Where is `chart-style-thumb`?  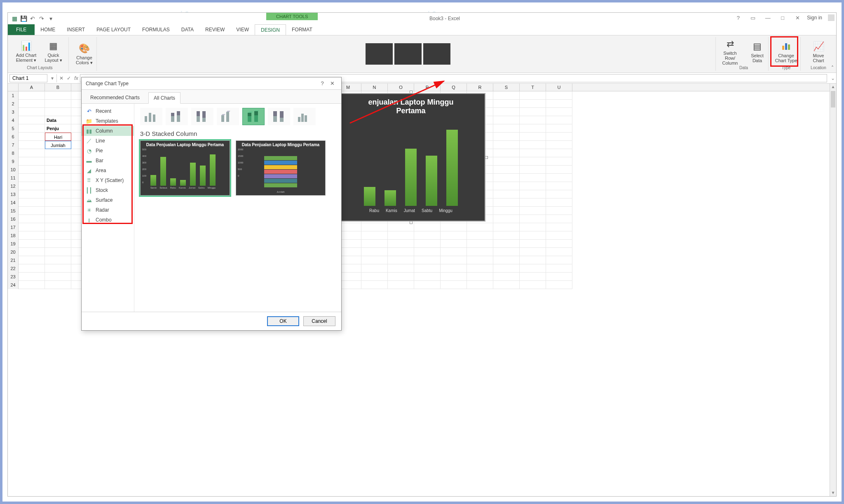 chart-style-thumb is located at coordinates (379, 54).